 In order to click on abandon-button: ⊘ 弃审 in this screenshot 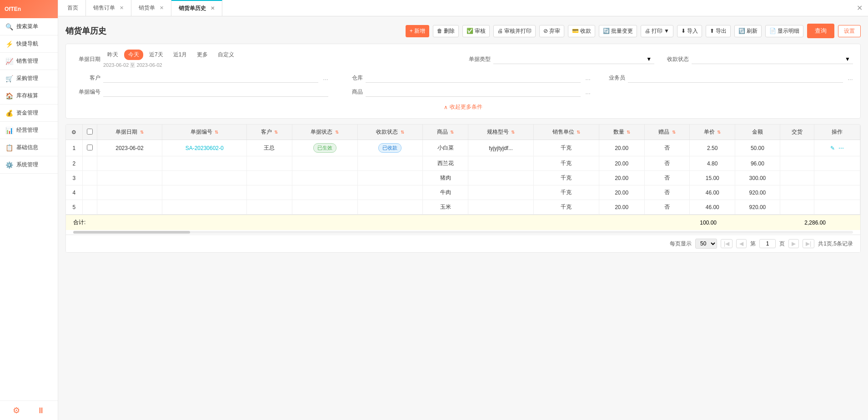, I will do `click(552, 31)`.